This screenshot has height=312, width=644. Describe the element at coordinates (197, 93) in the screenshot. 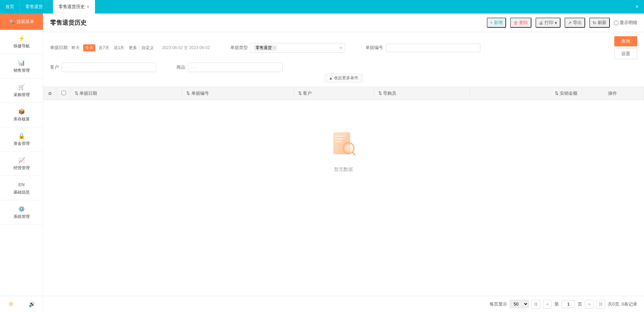

I see `col-number-label: ⇅ 单据编号` at that location.